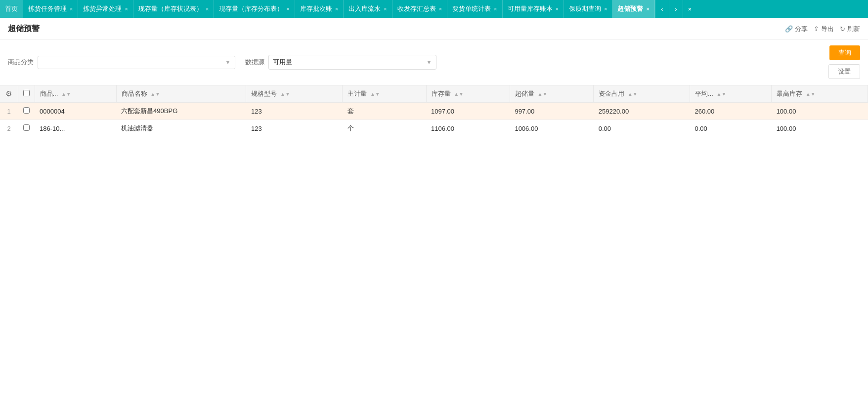  I want to click on share-button: 🔗 分享, so click(796, 29).